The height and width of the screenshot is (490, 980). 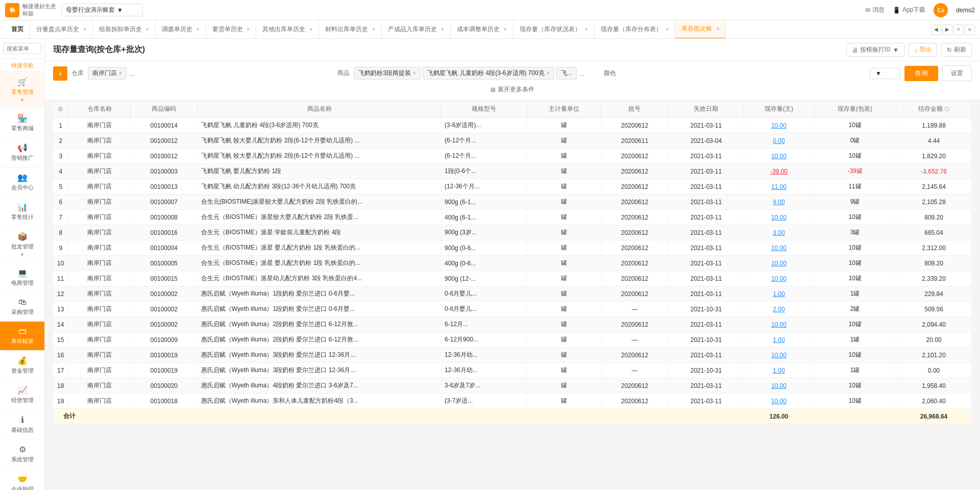 What do you see at coordinates (22, 182) in the screenshot?
I see `sidebar-item-members: 👥 会员中心` at bounding box center [22, 182].